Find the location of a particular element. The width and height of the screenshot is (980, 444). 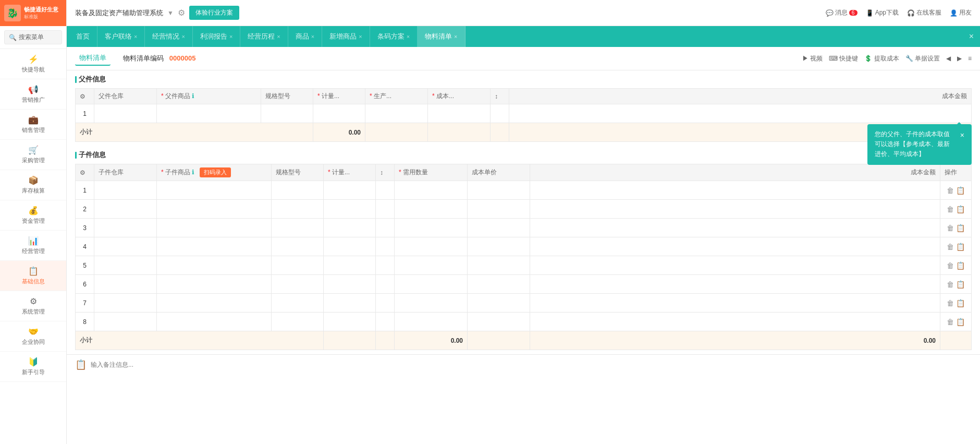

produce-cell is located at coordinates (397, 114).